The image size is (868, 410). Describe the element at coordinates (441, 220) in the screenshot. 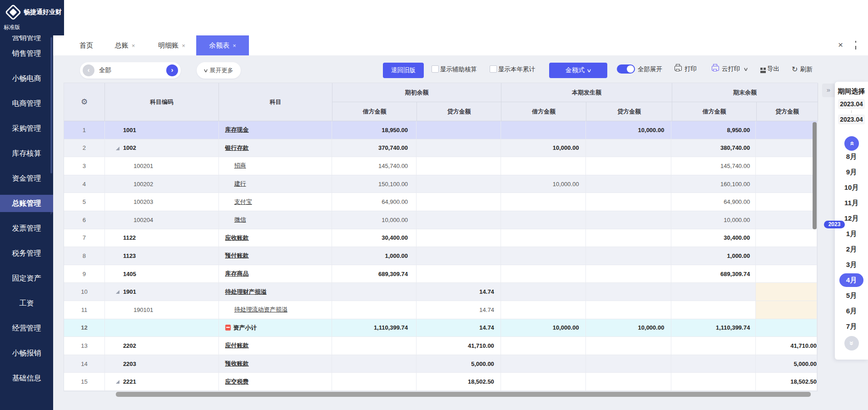

I see `table-row-6: 6100204微信10,000.0010,000.00` at that location.